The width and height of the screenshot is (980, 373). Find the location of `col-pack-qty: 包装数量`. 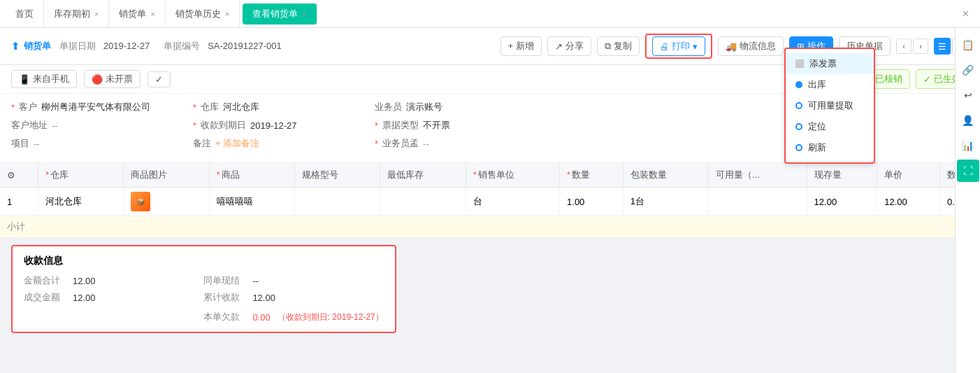

col-pack-qty: 包装数量 is located at coordinates (665, 175).